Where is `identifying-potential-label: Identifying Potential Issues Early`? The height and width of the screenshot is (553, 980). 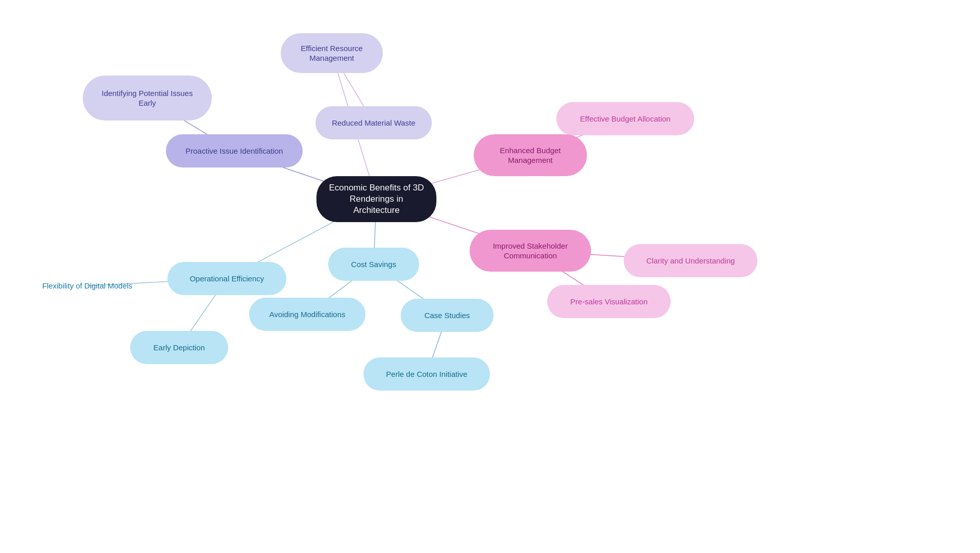
identifying-potential-label: Identifying Potential Issues Early is located at coordinates (147, 98).